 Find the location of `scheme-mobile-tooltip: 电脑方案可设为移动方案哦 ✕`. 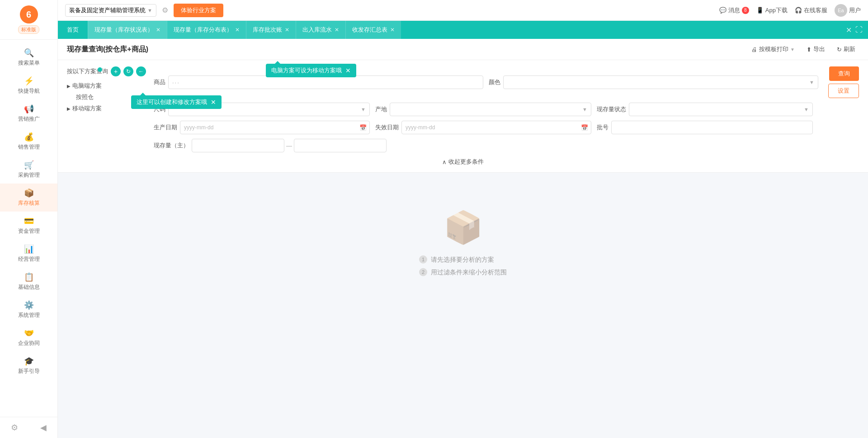

scheme-mobile-tooltip: 电脑方案可设为移动方案哦 ✕ is located at coordinates (311, 71).